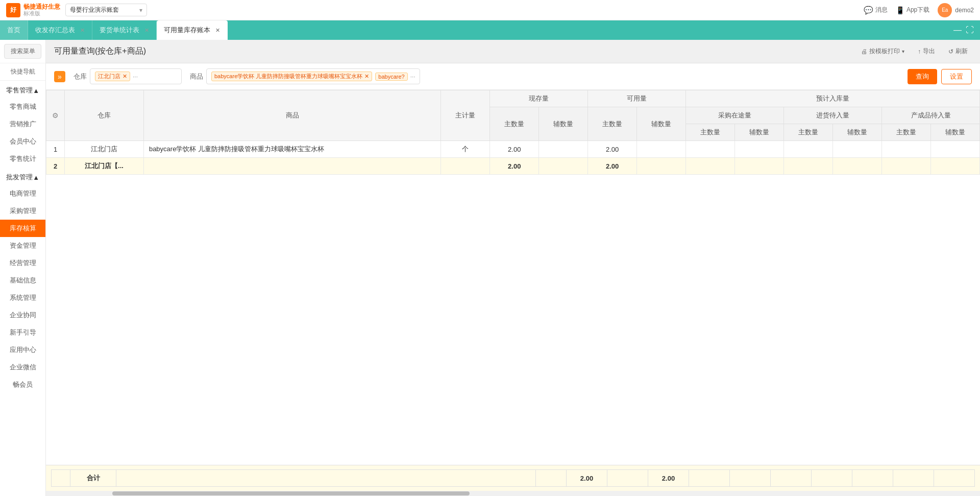  I want to click on brand-icon: 好, so click(13, 10).